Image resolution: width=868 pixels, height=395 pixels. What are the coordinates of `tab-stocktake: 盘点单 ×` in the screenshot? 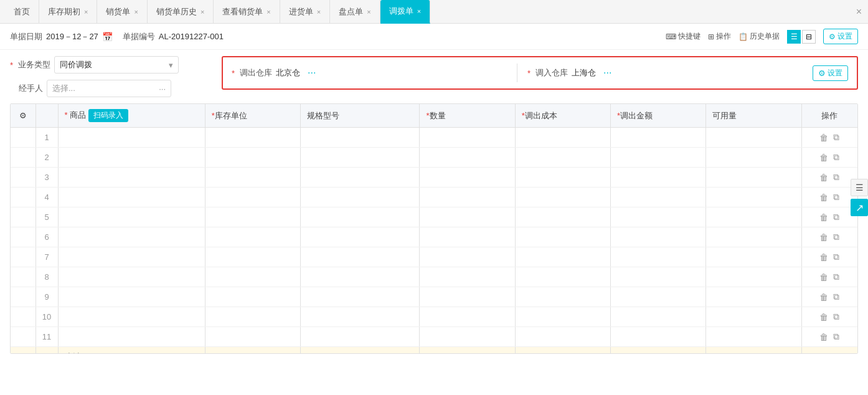 It's located at (355, 12).